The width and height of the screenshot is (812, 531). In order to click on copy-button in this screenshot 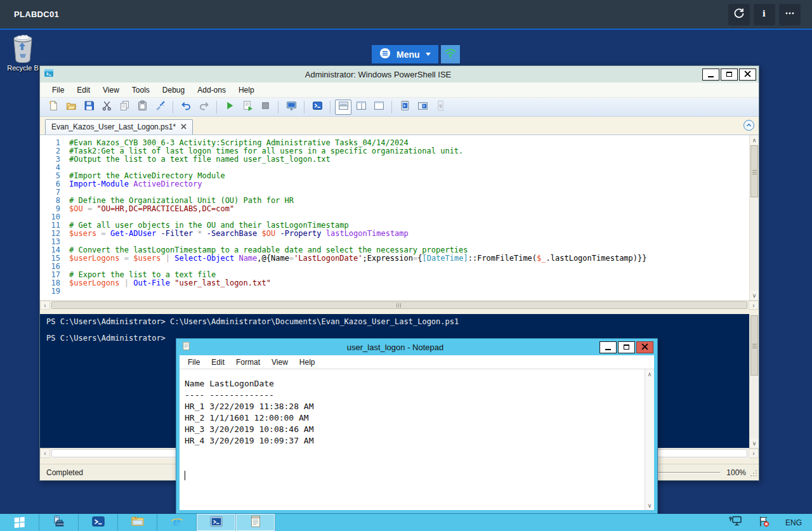, I will do `click(124, 107)`.